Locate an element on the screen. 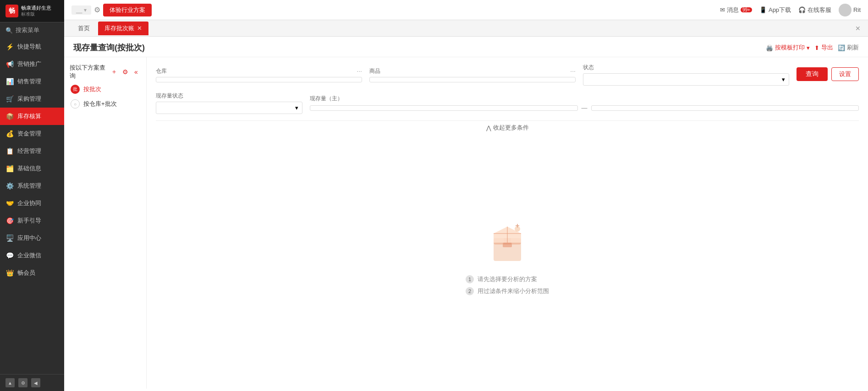 This screenshot has width=868, height=391. empty-tips: 1 请先选择要分析的方案 2 用过滤条件来缩小分析范围 is located at coordinates (507, 285).